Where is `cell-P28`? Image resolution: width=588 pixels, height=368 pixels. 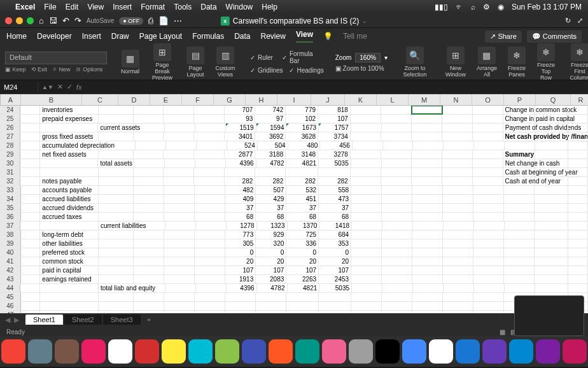 cell-P28 is located at coordinates (520, 145).